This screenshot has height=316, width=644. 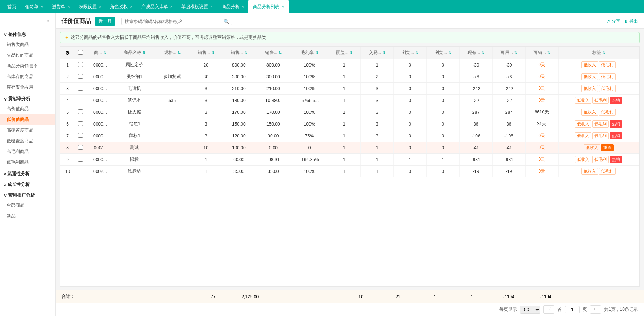 What do you see at coordinates (27, 109) in the screenshot?
I see `sidebar-item-high-value: 高价值商品` at bounding box center [27, 109].